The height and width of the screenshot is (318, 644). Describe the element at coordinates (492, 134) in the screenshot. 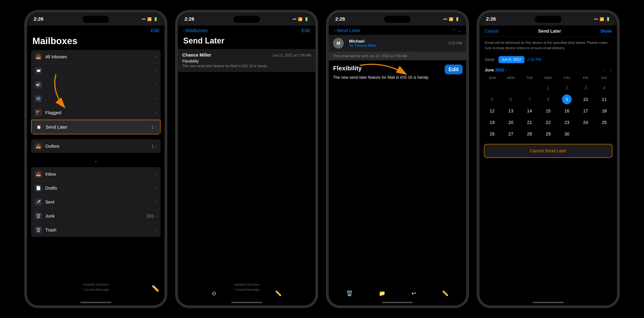

I see `cal-day-26: 26` at that location.